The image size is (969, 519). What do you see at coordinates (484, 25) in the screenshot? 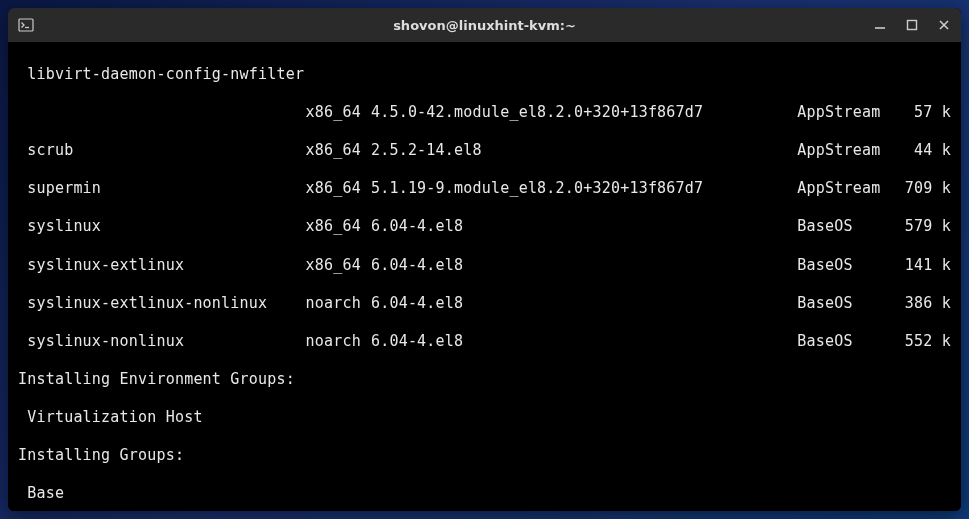
I see `titlebar: shovon@linuxhint-kvm:~` at bounding box center [484, 25].